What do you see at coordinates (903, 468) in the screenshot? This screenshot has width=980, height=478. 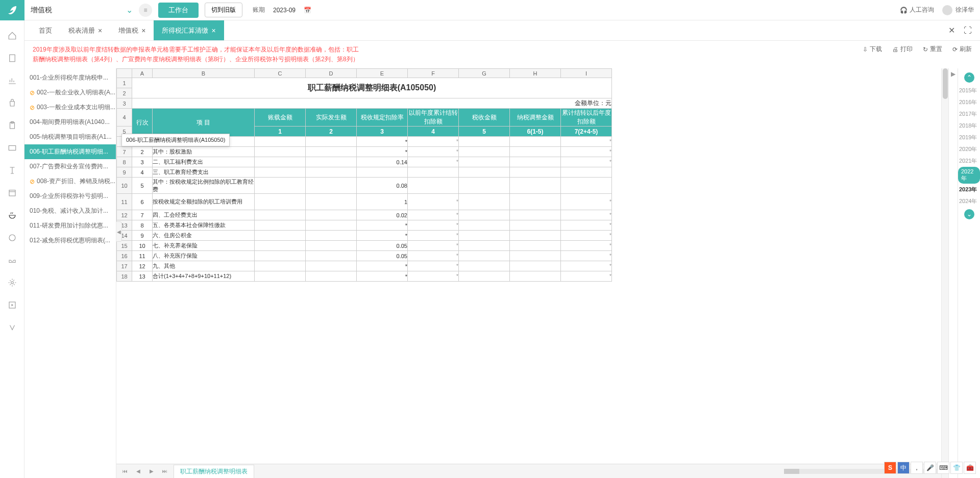 I see `ime-lang: 中` at bounding box center [903, 468].